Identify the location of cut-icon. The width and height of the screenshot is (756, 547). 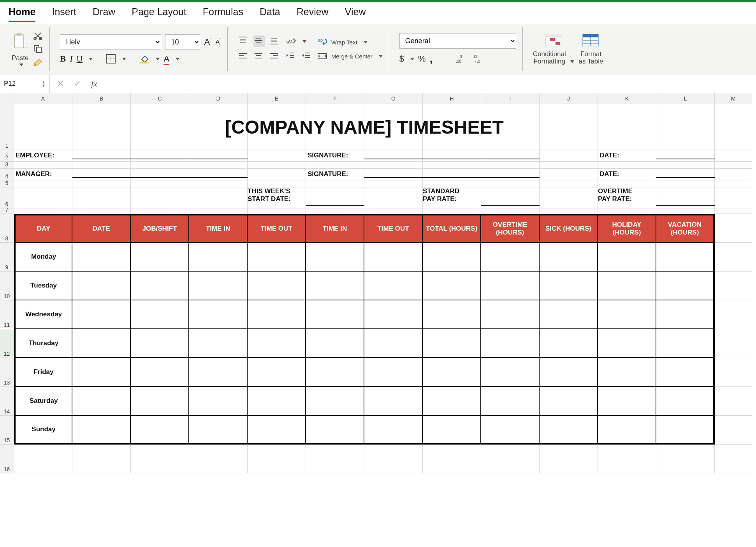
(38, 36).